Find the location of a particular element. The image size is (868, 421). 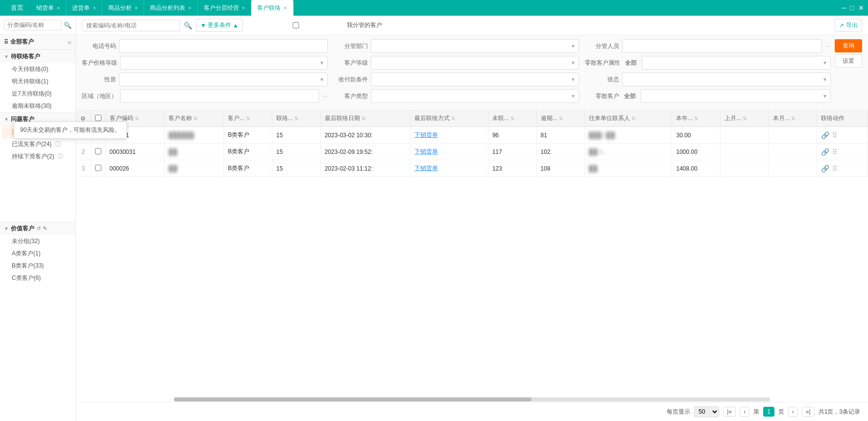

query-button: 查询 is located at coordinates (848, 46).